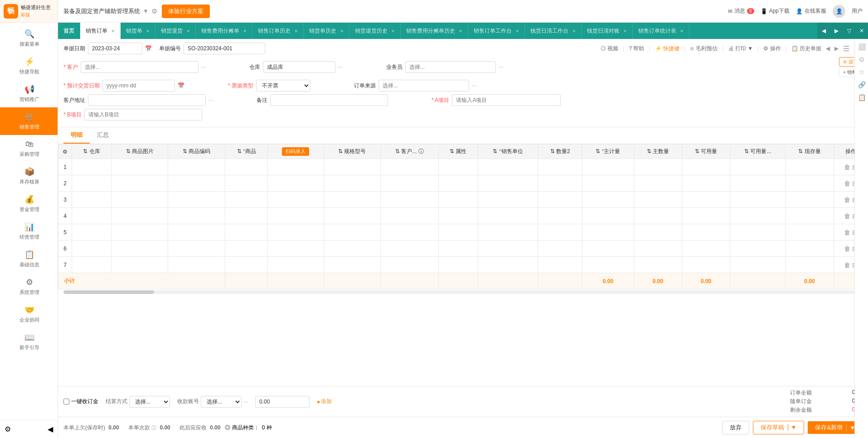 Image resolution: width=868 pixels, height=438 pixels. What do you see at coordinates (862, 97) in the screenshot?
I see `rs-icon-5: 📋` at bounding box center [862, 97].